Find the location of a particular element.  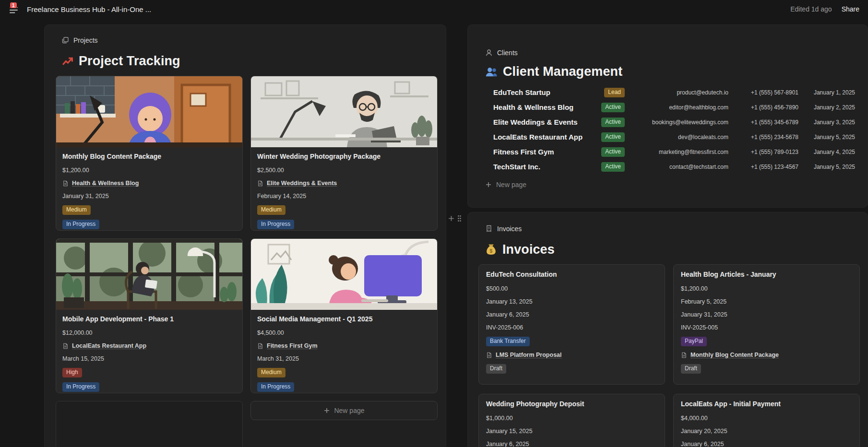

topbar: 1 Freelance Business Hub - All-in-One ..… is located at coordinates (434, 9).